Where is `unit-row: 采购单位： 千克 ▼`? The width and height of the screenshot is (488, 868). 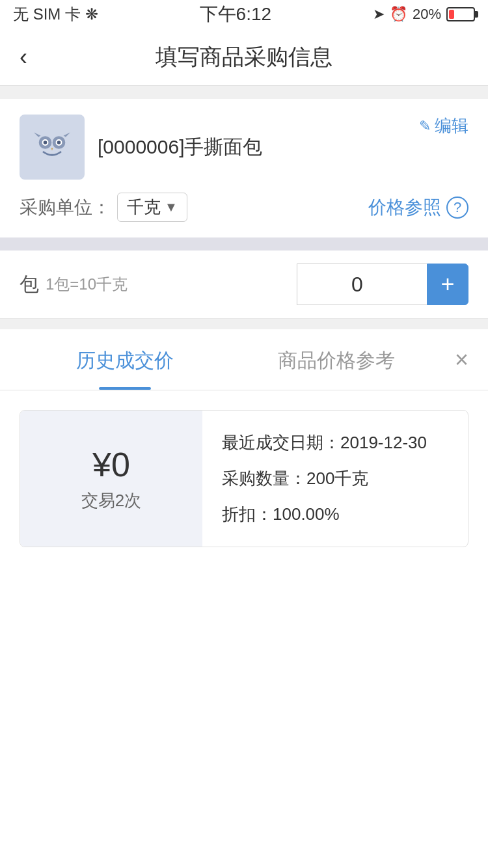 unit-row: 采购单位： 千克 ▼ is located at coordinates (103, 207).